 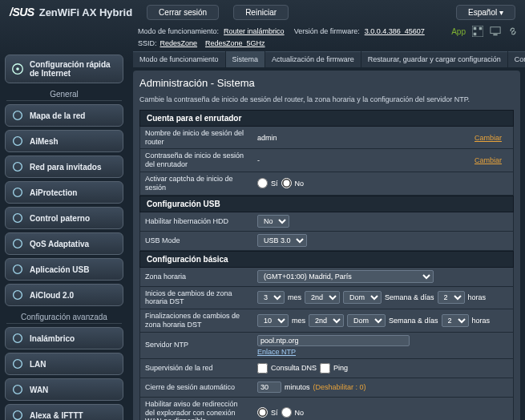 I want to click on sidebar-item-label: AiMesh, so click(x=44, y=141).